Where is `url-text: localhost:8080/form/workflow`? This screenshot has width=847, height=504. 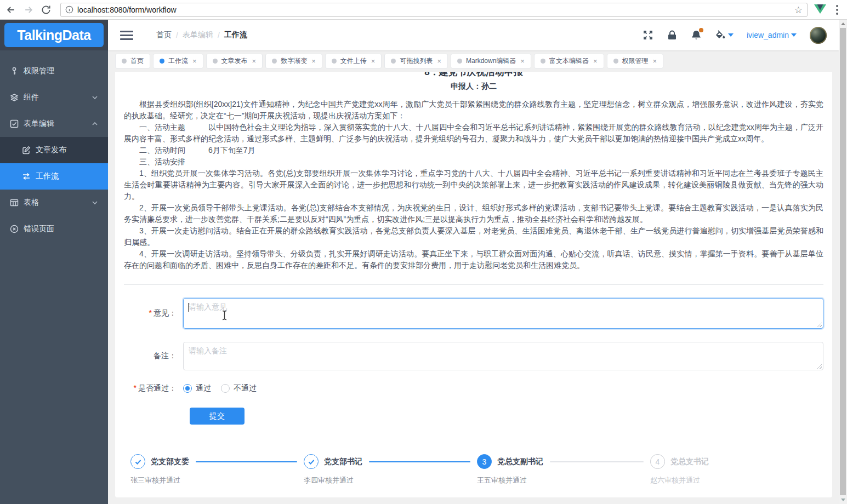 url-text: localhost:8080/form/workflow is located at coordinates (127, 10).